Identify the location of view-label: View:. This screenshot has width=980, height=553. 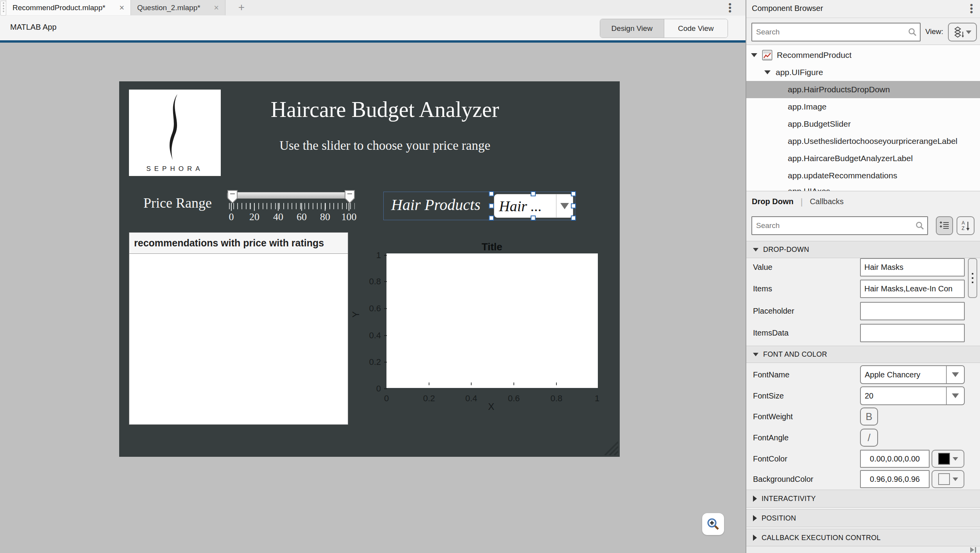
(934, 32).